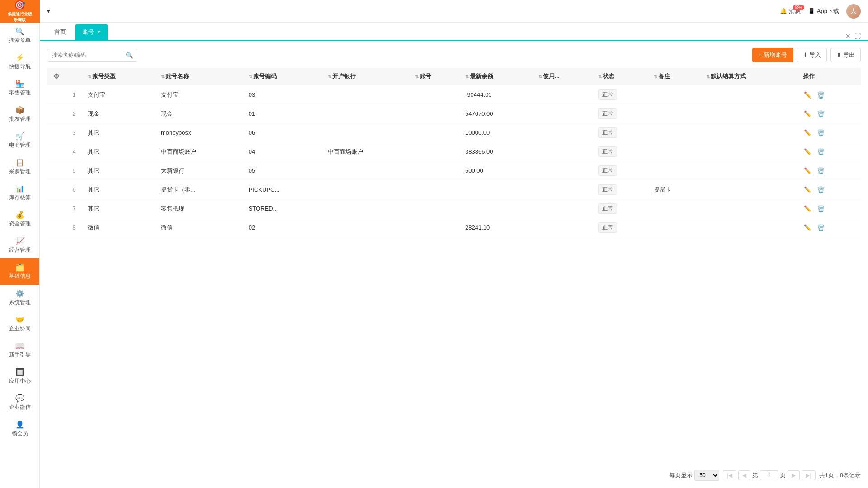 The height and width of the screenshot is (488, 868). Describe the element at coordinates (812, 55) in the screenshot. I see `import-button: ⬇ 导入` at that location.